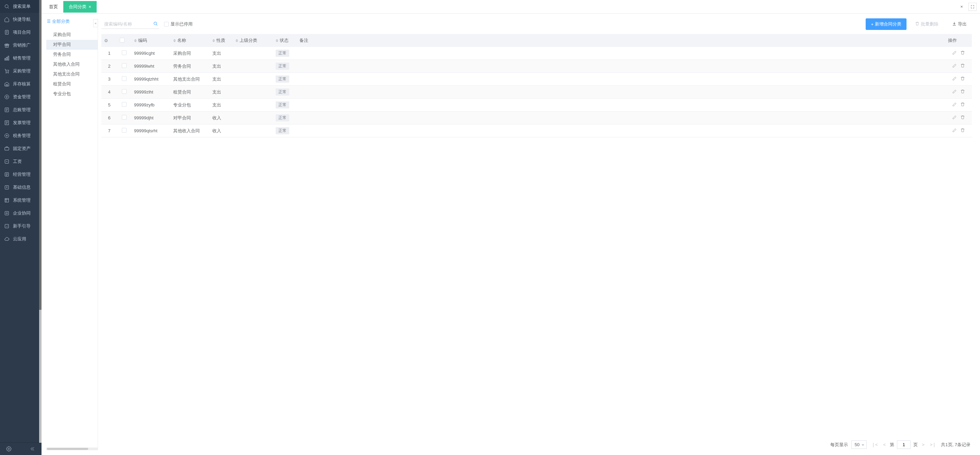 The image size is (980, 455). I want to click on tree-item: 对甲合同, so click(72, 45).